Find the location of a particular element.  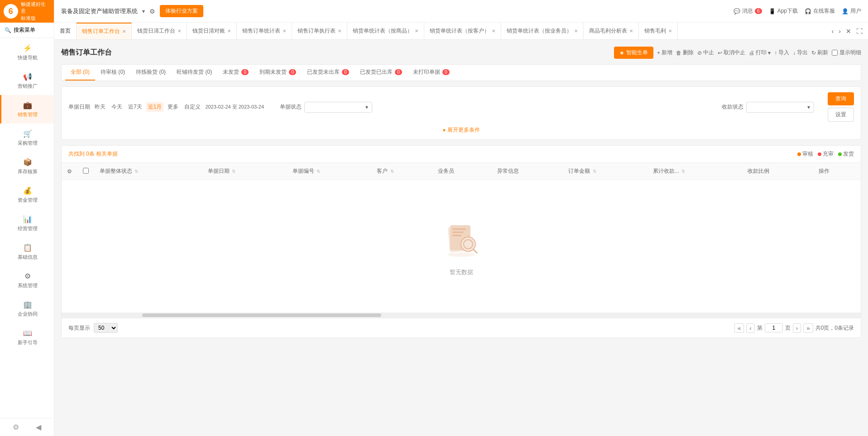

date-opt-today: 今天 is located at coordinates (117, 107).